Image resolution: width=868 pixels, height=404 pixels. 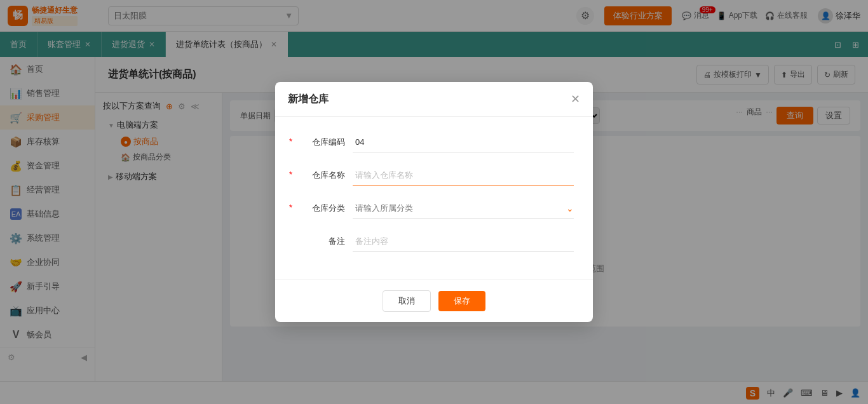 I want to click on dialog-header: 新增仓库 ✕, so click(x=434, y=99).